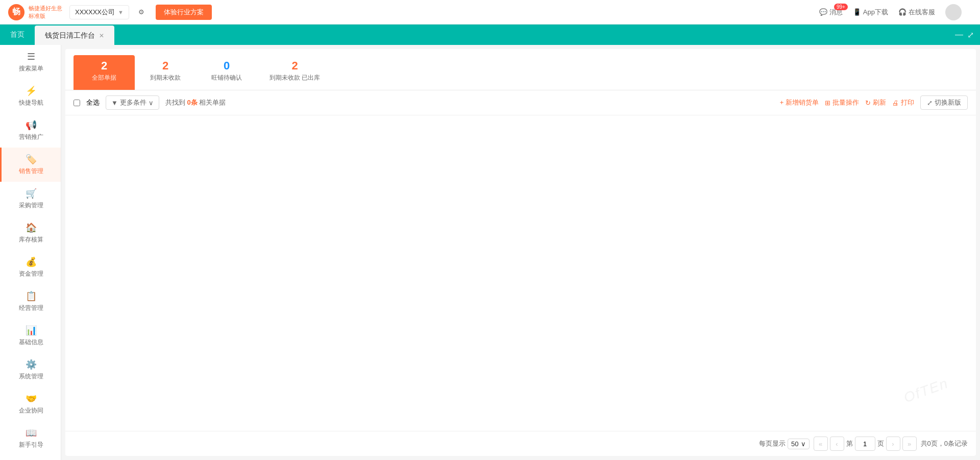 The image size is (980, 460). What do you see at coordinates (490, 35) in the screenshot?
I see `tab-bar: 首页 钱货日清工作台 ✕ — ⤢` at bounding box center [490, 35].